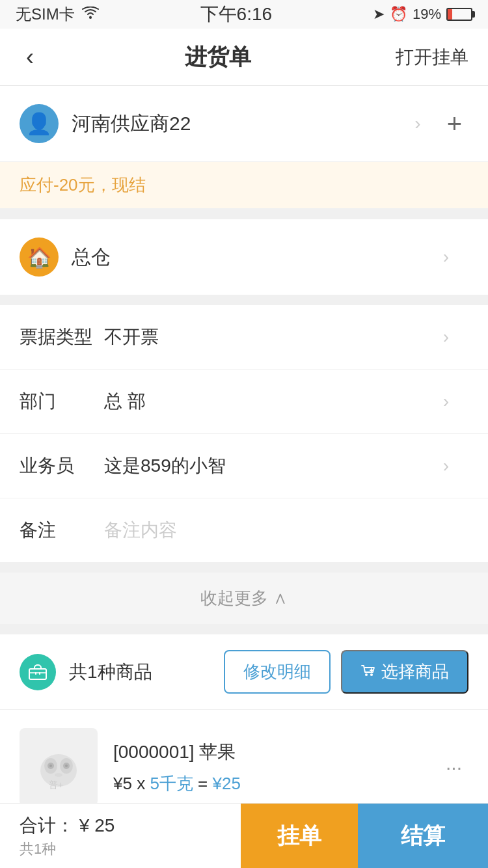  Describe the element at coordinates (276, 783) in the screenshot. I see `product-price-formula: ¥5 x 5千克 = ¥25` at that location.